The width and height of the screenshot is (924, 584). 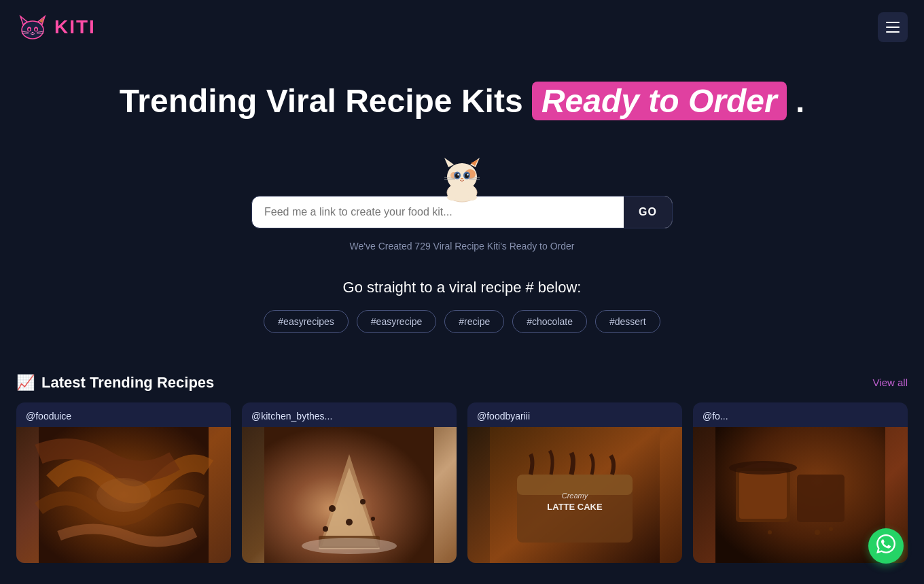 What do you see at coordinates (462, 383) in the screenshot?
I see `trending-header: 📈 Latest Trending Recipes View all` at bounding box center [462, 383].